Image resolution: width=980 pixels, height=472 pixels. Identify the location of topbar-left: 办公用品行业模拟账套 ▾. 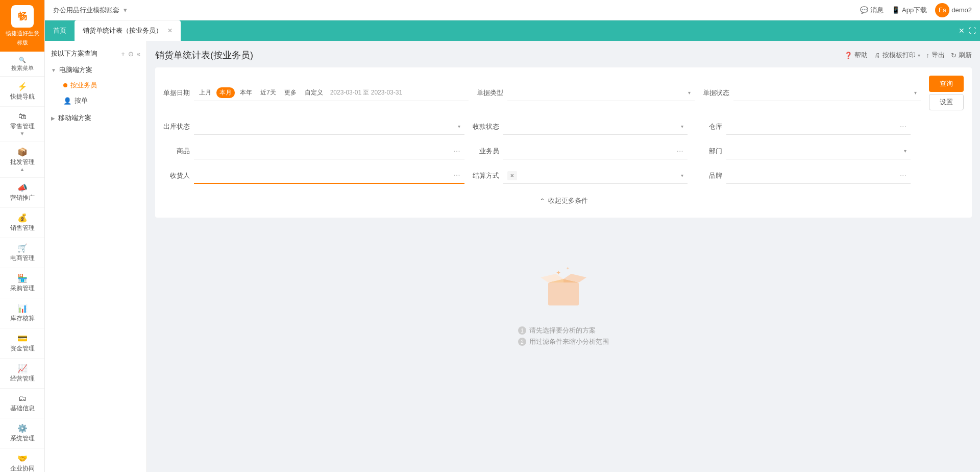
(90, 10).